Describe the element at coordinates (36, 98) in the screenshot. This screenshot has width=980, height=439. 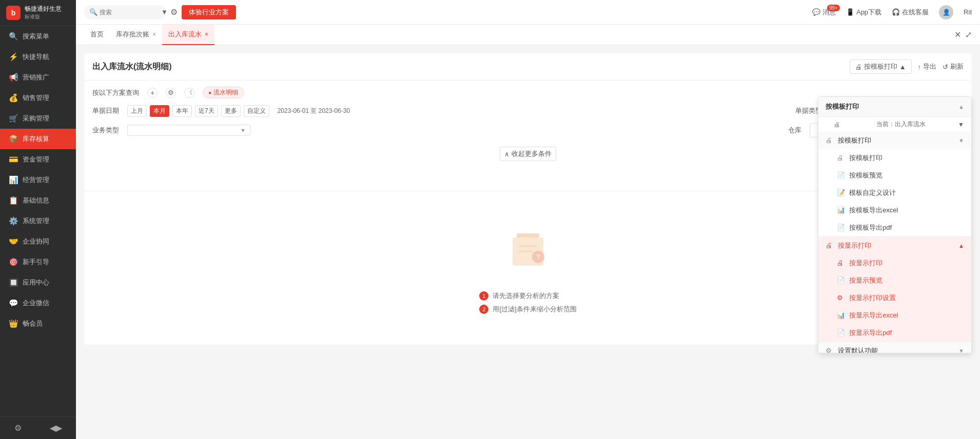
I see `sidebar-label-sales: 销售管理` at that location.